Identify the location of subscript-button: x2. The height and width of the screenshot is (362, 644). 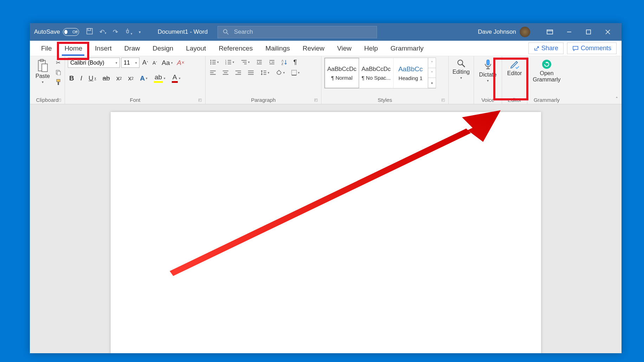
(119, 78).